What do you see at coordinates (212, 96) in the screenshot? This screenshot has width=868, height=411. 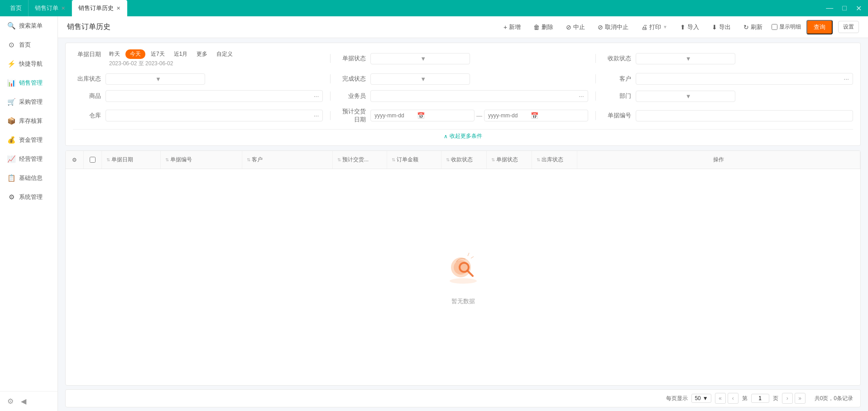 I see `product-input` at bounding box center [212, 96].